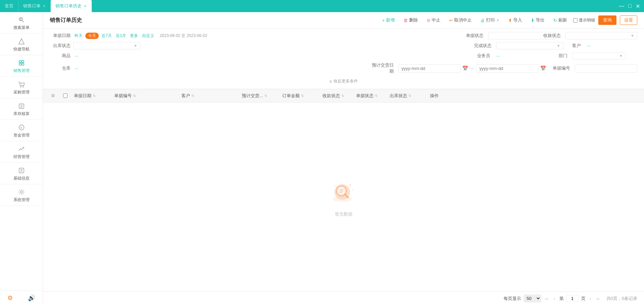  Describe the element at coordinates (591, 299) in the screenshot. I see `next-page-button: ›` at that location.